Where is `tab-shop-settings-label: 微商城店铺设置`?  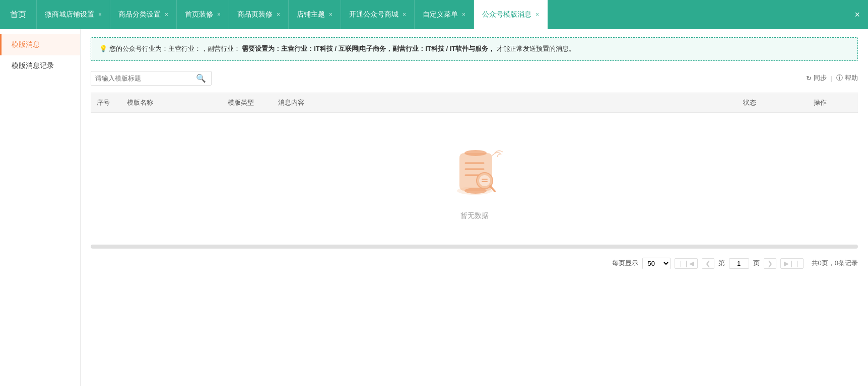
tab-shop-settings-label: 微商城店铺设置 is located at coordinates (70, 15).